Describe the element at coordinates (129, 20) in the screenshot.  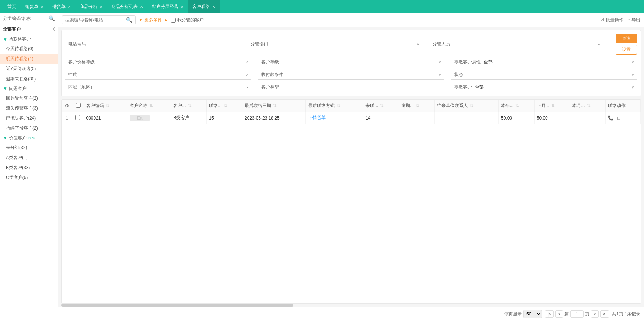
I see `search-icon: 🔍` at that location.